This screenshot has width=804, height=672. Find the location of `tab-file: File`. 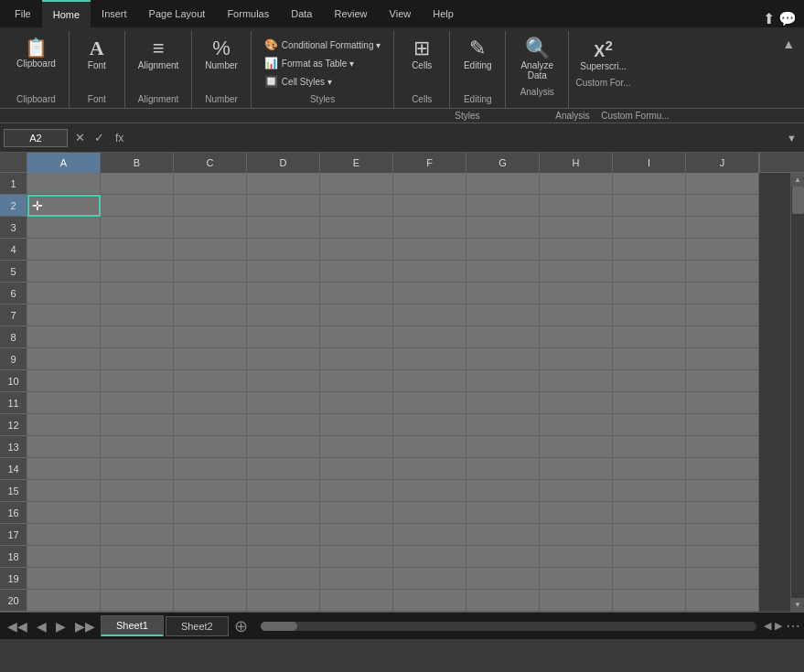

tab-file: File is located at coordinates (23, 14).